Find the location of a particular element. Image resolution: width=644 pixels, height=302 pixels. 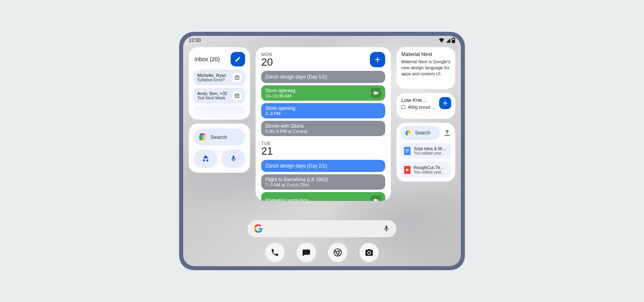

chrome-search-label: Search is located at coordinates (219, 137).